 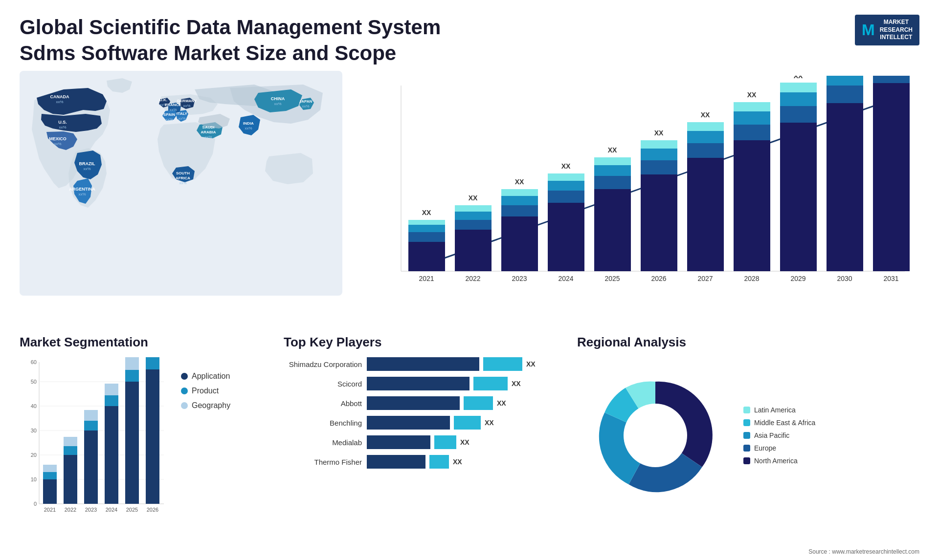 What do you see at coordinates (748, 342) in the screenshot?
I see `regional-title: Regional Analysis` at bounding box center [748, 342].